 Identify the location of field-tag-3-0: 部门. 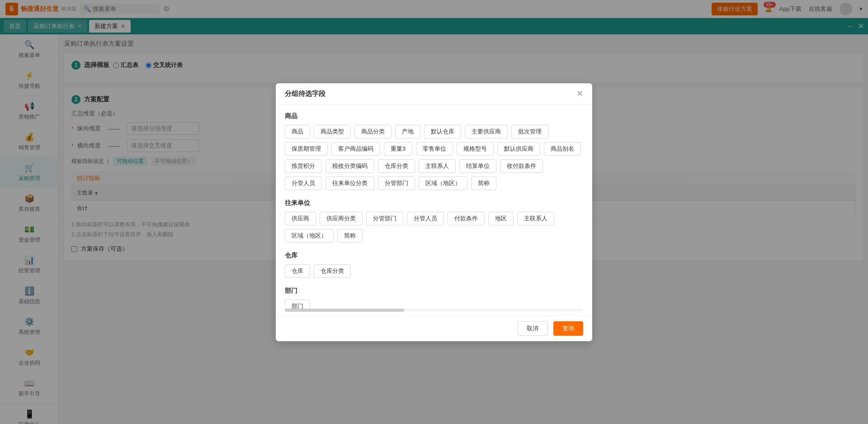
(297, 304).